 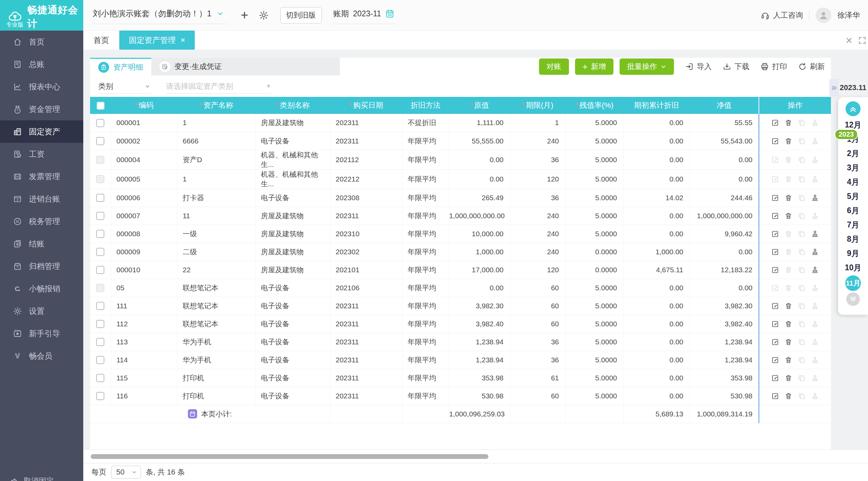 What do you see at coordinates (41, 64) in the screenshot?
I see `sidebar-item-general-ledger: ¥总账` at bounding box center [41, 64].